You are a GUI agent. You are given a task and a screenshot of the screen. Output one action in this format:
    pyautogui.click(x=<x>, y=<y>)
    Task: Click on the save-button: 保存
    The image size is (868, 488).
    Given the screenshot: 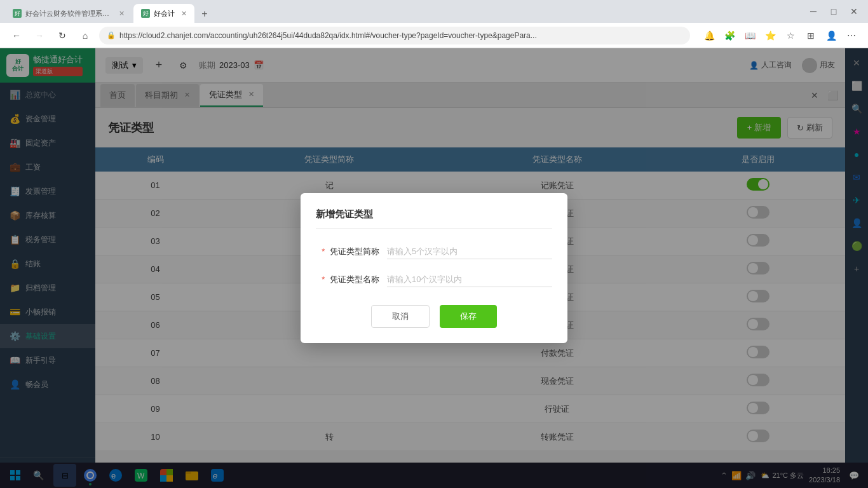 What is the action you would take?
    pyautogui.click(x=468, y=316)
    